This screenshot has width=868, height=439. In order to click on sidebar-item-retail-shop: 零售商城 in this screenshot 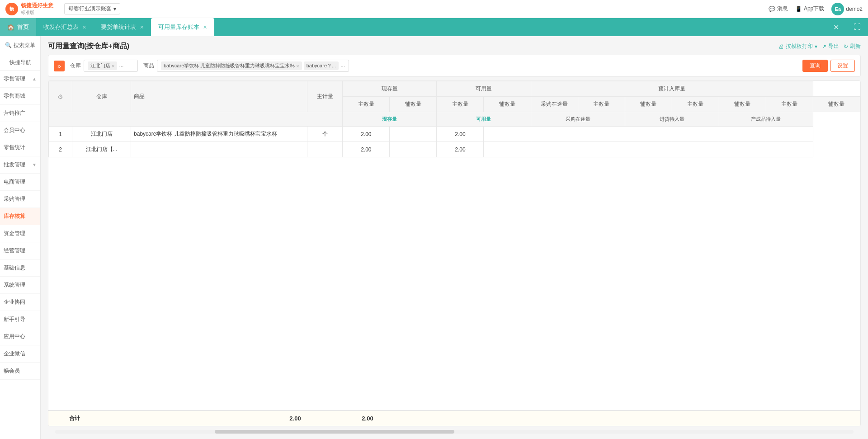, I will do `click(20, 96)`.